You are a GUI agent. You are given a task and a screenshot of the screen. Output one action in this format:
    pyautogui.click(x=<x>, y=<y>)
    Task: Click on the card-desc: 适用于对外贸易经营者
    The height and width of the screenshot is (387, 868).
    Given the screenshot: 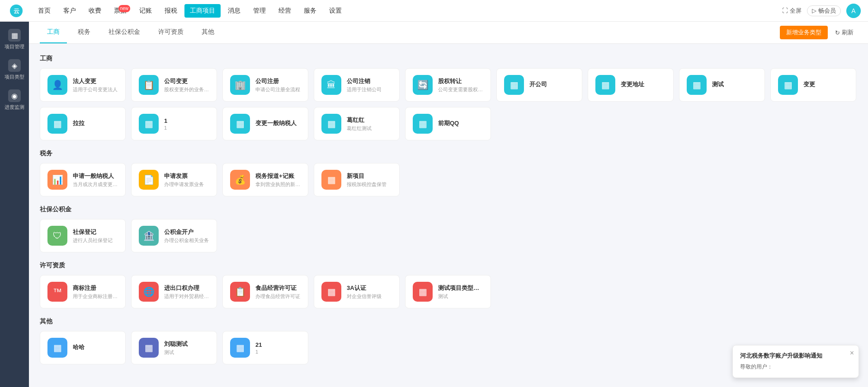 What is the action you would take?
    pyautogui.click(x=187, y=296)
    